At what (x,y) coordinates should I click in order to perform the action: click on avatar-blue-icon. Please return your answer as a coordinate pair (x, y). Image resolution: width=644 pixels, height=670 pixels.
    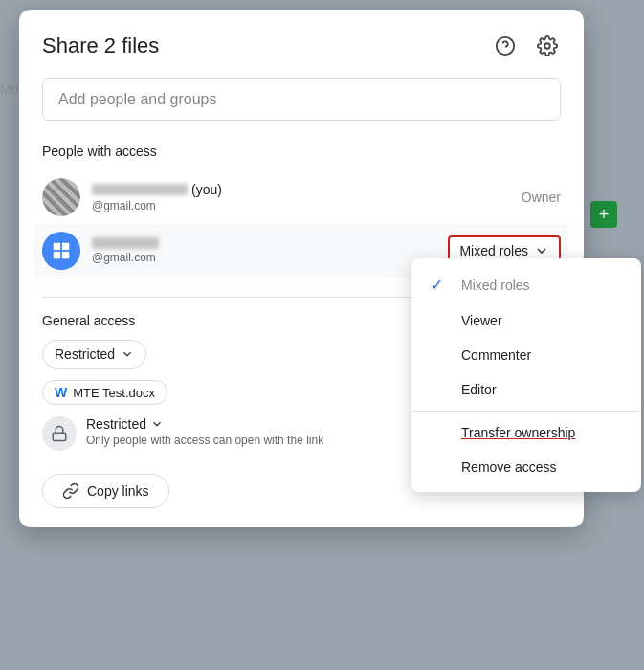
    Looking at the image, I should click on (61, 251).